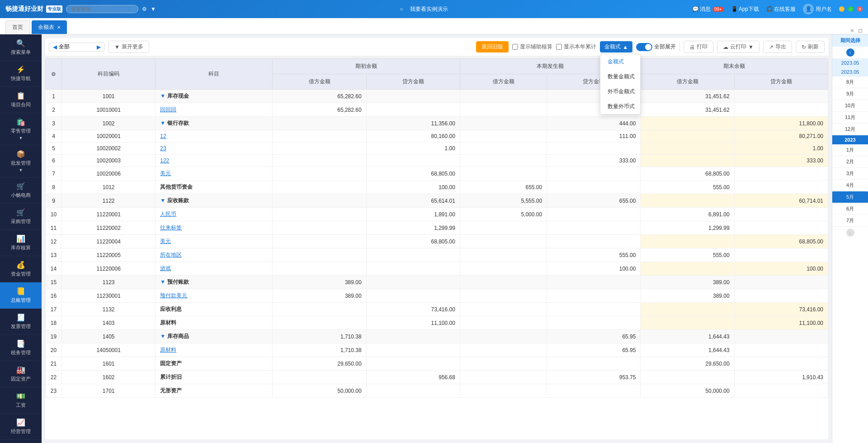 The image size is (868, 443). What do you see at coordinates (616, 47) in the screenshot?
I see `view-mode-button: 金额式 ▲` at bounding box center [616, 47].